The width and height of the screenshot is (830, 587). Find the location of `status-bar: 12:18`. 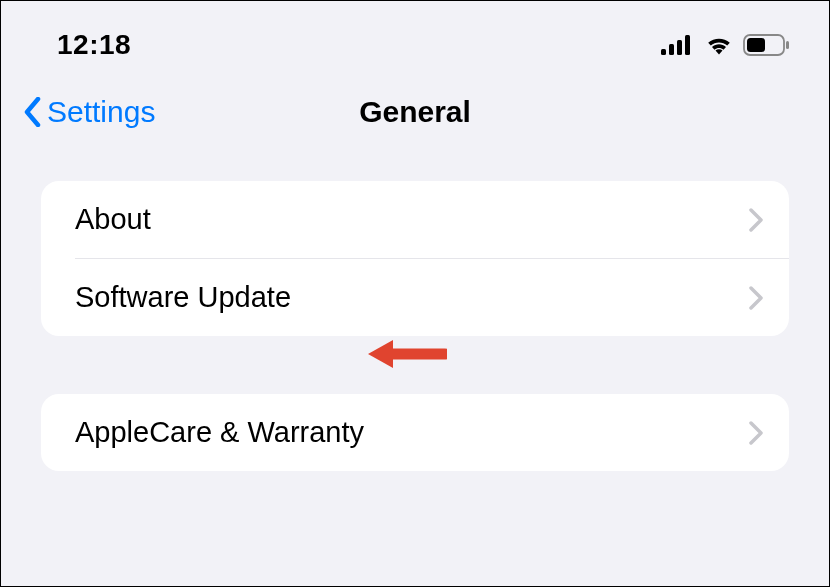

status-bar: 12:18 is located at coordinates (415, 41).